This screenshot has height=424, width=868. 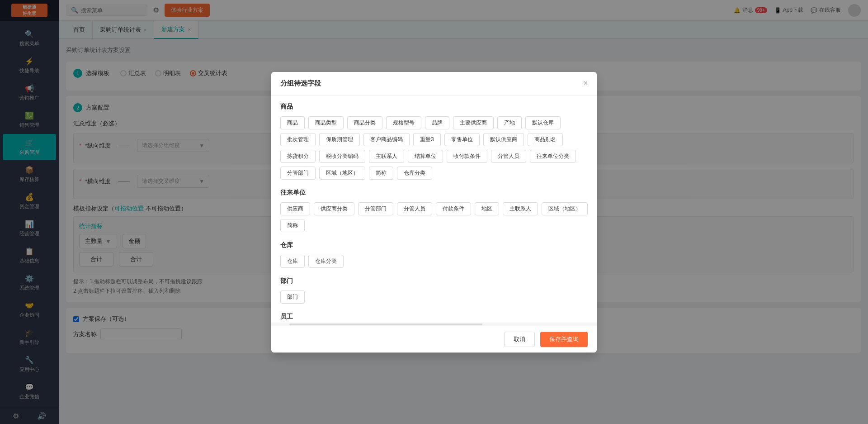 What do you see at coordinates (437, 123) in the screenshot?
I see `tag-0-4: 品牌` at bounding box center [437, 123].